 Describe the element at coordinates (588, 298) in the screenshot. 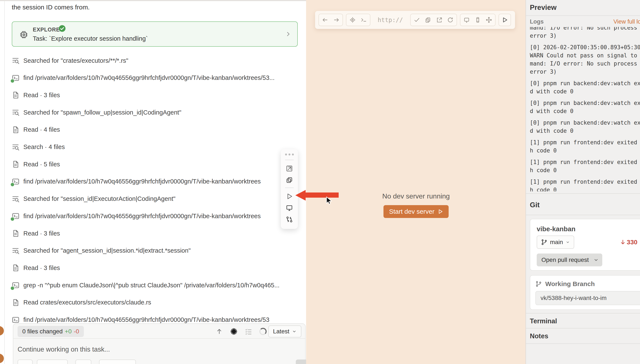

I see `working-branch-value: vk/5388-hey-i-want-to-im` at that location.